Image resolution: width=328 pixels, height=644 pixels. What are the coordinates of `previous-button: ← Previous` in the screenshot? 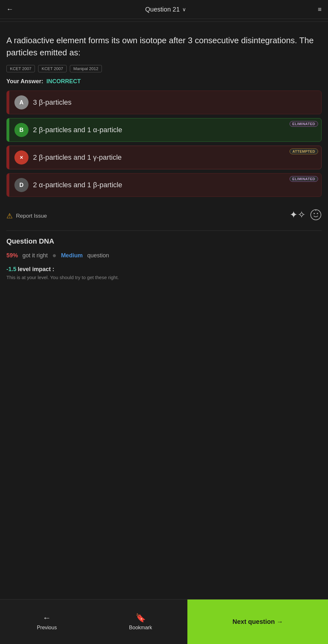 It's located at (47, 622).